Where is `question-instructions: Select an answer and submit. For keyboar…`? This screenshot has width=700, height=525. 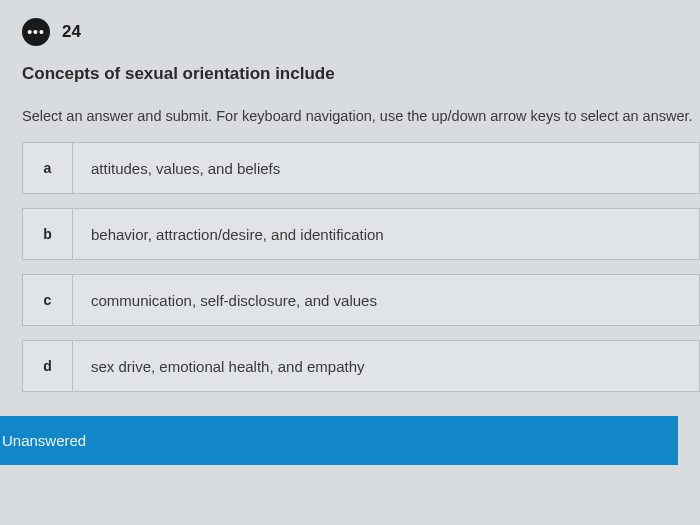 question-instructions: Select an answer and submit. For keyboar… is located at coordinates (361, 116).